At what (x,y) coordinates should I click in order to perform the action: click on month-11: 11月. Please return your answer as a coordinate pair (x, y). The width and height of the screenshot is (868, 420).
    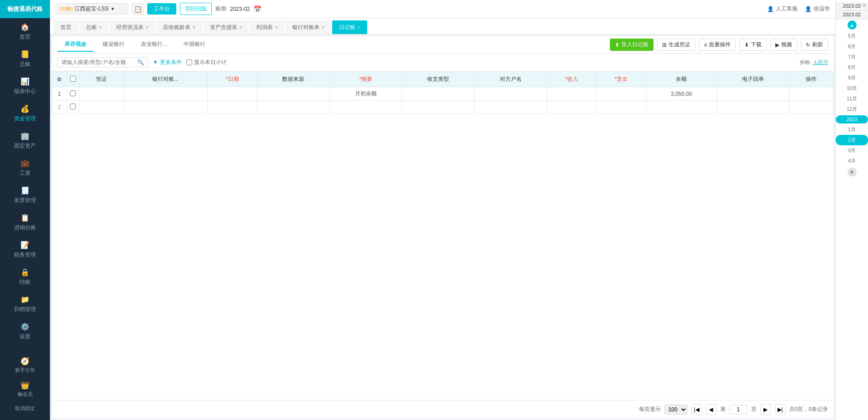
    Looking at the image, I should click on (852, 99).